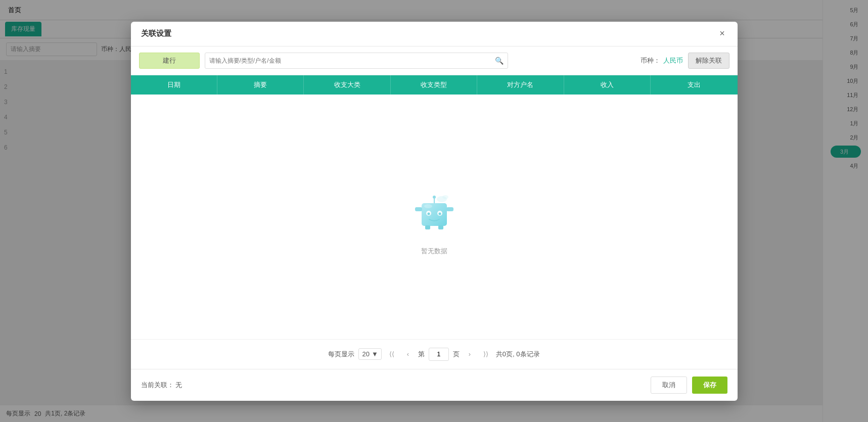 This screenshot has width=868, height=422. Describe the element at coordinates (434, 34) in the screenshot. I see `modal-header: 关联设置 ×` at that location.